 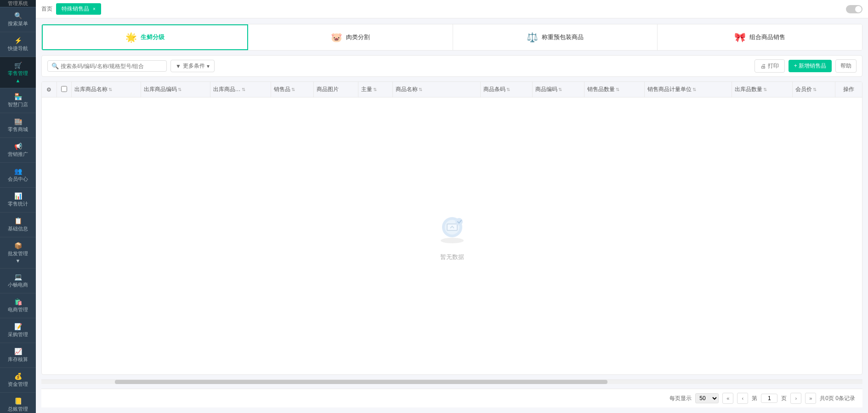 I want to click on col-out-product-x: 出库商品… ⇅, so click(x=240, y=90).